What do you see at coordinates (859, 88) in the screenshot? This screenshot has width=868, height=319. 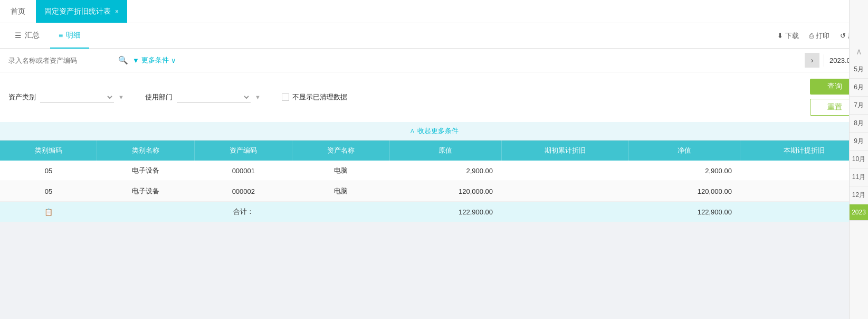 I see `sidebar-month-6: 6月` at bounding box center [859, 88].